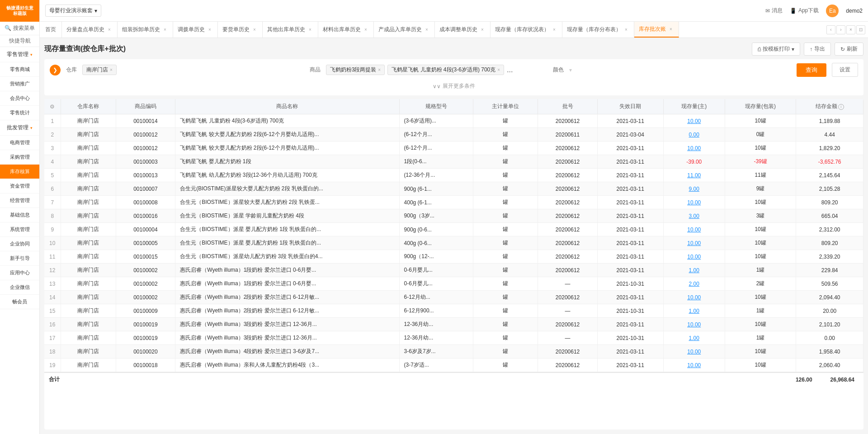 The image size is (868, 434). I want to click on tab-other-out: 其他出库单历史 ×, so click(290, 30).